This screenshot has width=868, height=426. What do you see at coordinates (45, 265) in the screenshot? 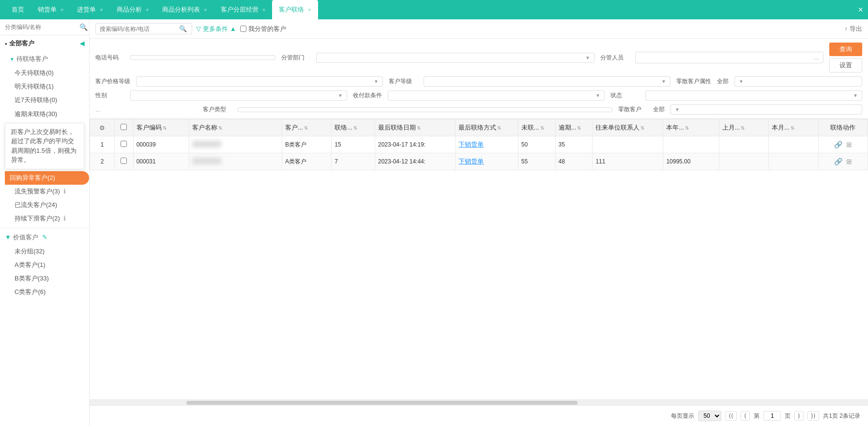
I see `value-a: A类客户(1)` at bounding box center [45, 265].